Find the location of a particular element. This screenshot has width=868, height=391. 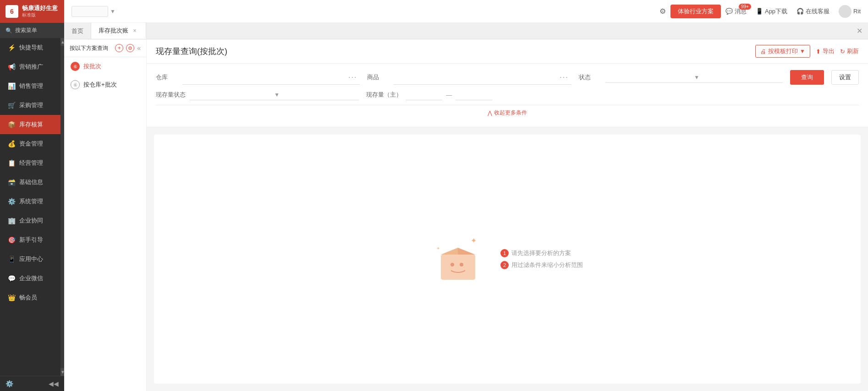

inventory-qty-filter: 现存量（主） — is located at coordinates (467, 95).